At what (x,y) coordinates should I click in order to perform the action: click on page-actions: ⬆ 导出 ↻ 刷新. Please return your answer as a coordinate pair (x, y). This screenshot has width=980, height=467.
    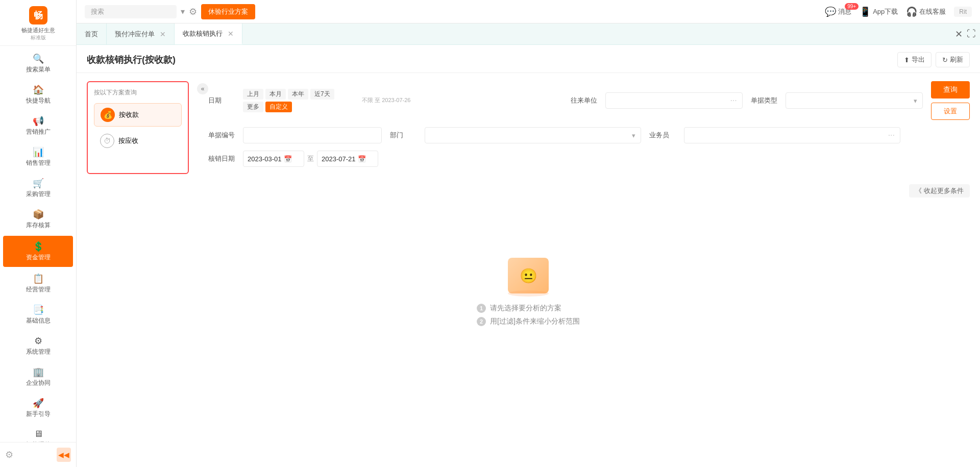
    Looking at the image, I should click on (934, 60).